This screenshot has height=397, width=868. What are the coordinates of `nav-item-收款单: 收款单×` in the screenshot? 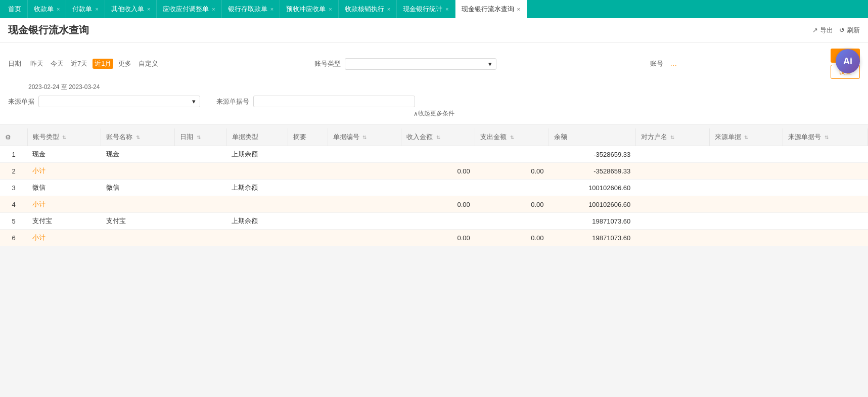 It's located at (47, 9).